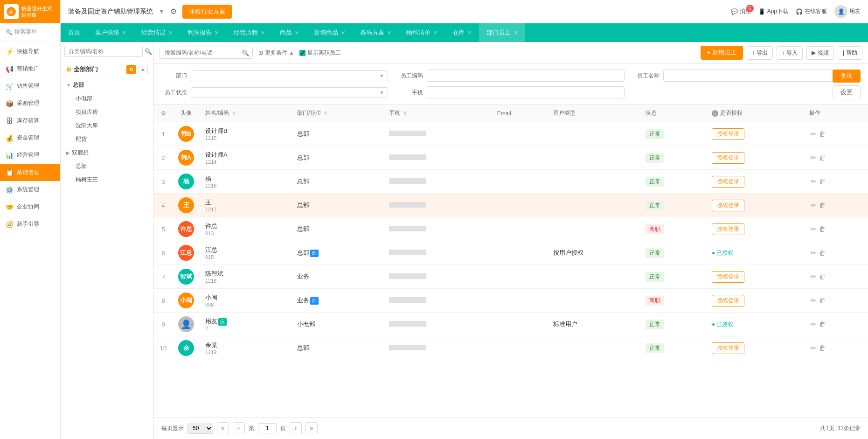  Describe the element at coordinates (148, 51) in the screenshot. I see `tree-search-icon: 🔍` at that location.